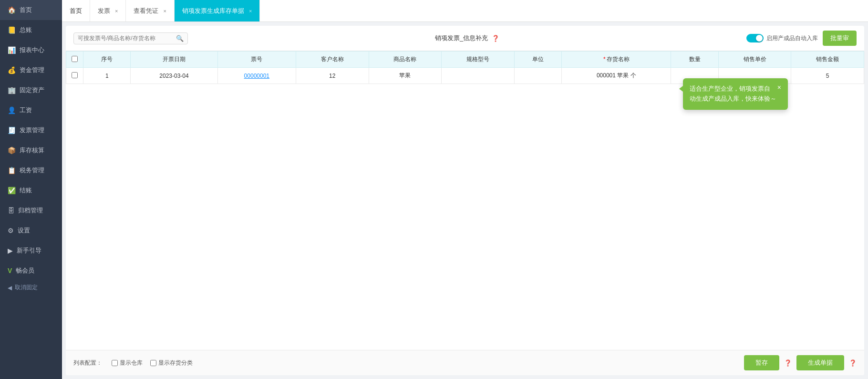 The width and height of the screenshot is (868, 379). What do you see at coordinates (465, 11) in the screenshot?
I see `tab-bar: 首页 发票 × 查看凭证 × 销项发票生成库存单据 ×` at bounding box center [465, 11].